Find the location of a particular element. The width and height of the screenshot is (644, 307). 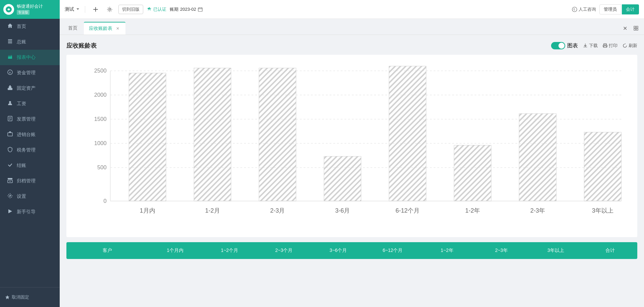

sidebar-item-archive: 归档管理 is located at coordinates (30, 181).